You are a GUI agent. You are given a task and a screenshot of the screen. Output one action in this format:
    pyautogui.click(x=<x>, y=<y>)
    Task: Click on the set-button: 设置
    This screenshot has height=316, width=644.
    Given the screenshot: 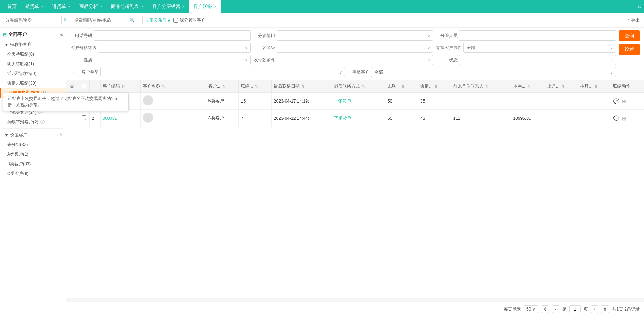 What is the action you would take?
    pyautogui.click(x=629, y=49)
    